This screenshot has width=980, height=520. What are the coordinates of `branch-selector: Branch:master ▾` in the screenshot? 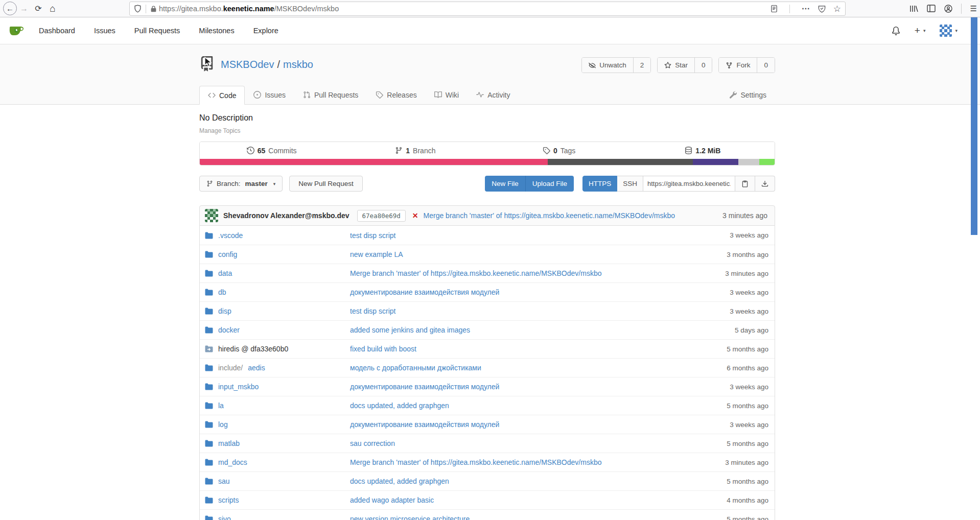 It's located at (241, 184).